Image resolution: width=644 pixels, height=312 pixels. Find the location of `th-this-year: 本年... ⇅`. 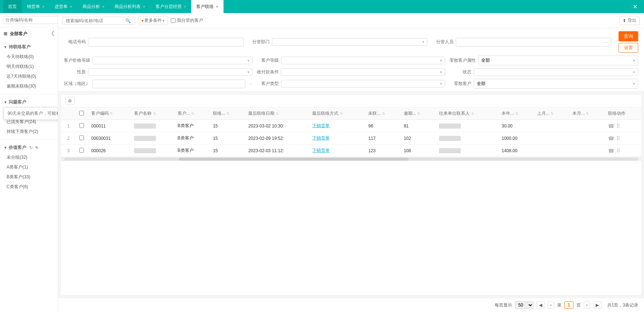

th-this-year: 本年... ⇅ is located at coordinates (515, 114).